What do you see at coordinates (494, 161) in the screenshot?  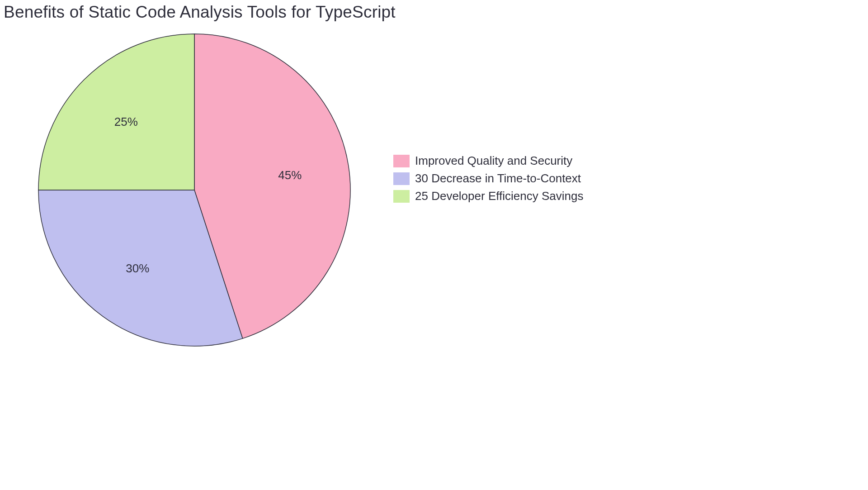 I see `legend-label-0: Improved Quality and Security` at bounding box center [494, 161].